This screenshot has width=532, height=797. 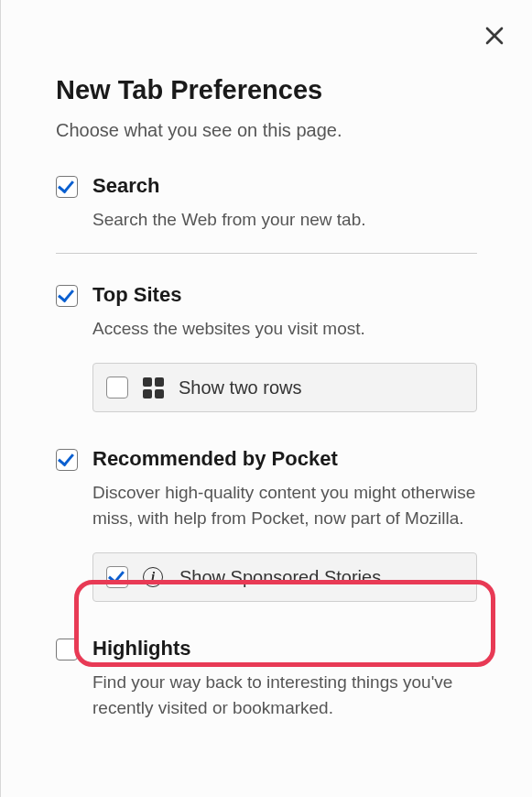 I want to click on top-sites-rows-option: Show two rows, so click(x=285, y=388).